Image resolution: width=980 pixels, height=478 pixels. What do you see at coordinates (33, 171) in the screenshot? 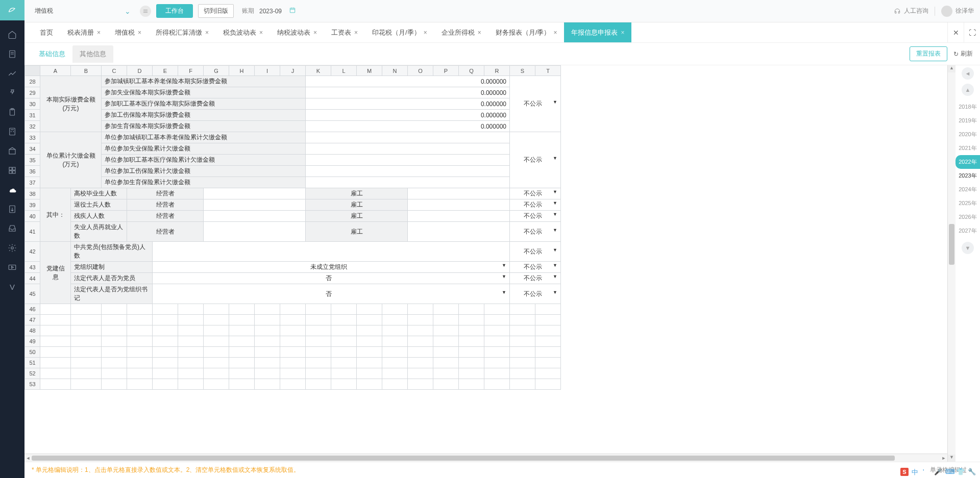
I see `row-header: 36` at bounding box center [33, 171].